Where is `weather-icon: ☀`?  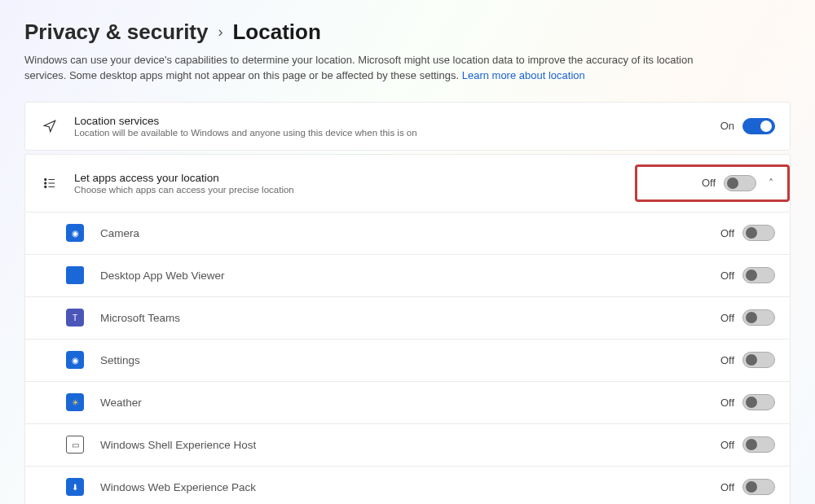
weather-icon: ☀ is located at coordinates (75, 402).